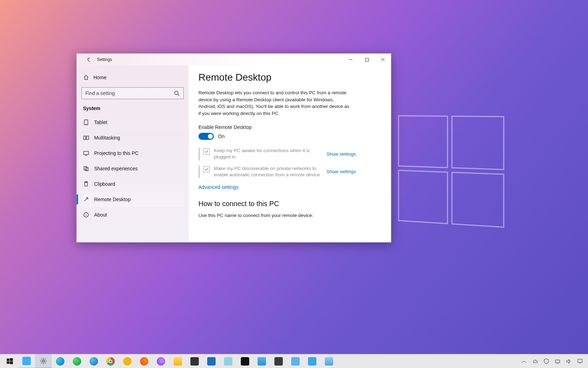  Describe the element at coordinates (60, 361) in the screenshot. I see `taskbar-app-edge` at that location.